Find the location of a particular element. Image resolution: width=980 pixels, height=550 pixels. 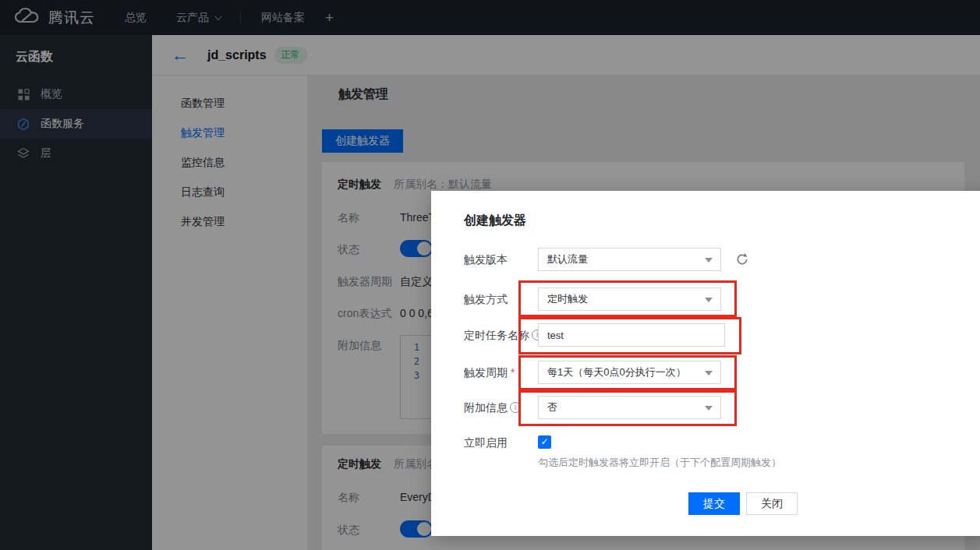

version-label: 触发版本 is located at coordinates (486, 259).